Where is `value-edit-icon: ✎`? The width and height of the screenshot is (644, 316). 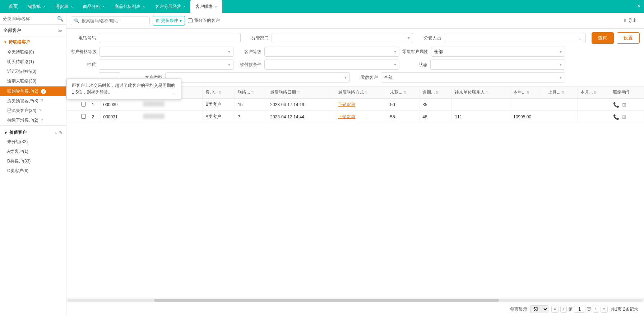
value-edit-icon: ✎ is located at coordinates (61, 133).